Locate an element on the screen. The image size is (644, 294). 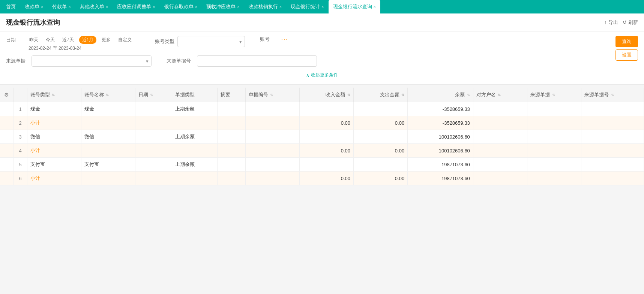
row-number: 5 is located at coordinates (20, 165).